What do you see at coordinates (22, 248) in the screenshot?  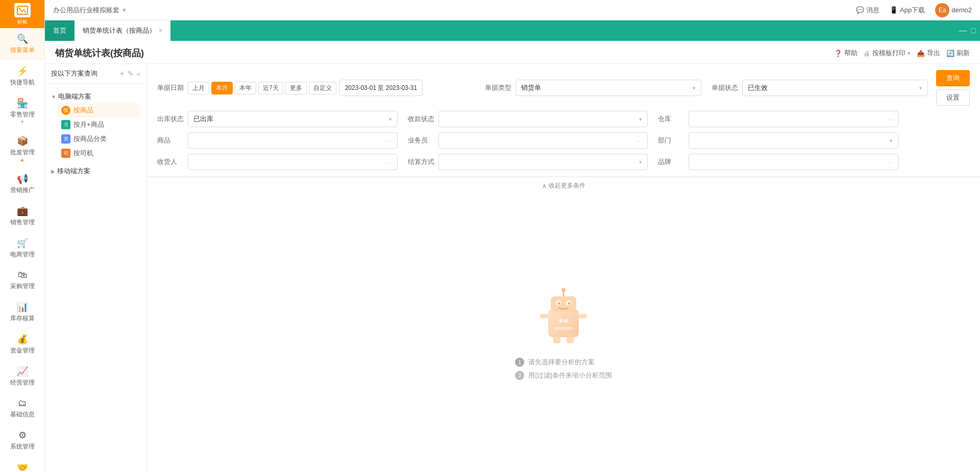 I see `sidebar-item-ecommerce: 🛒 电商管理` at bounding box center [22, 248].